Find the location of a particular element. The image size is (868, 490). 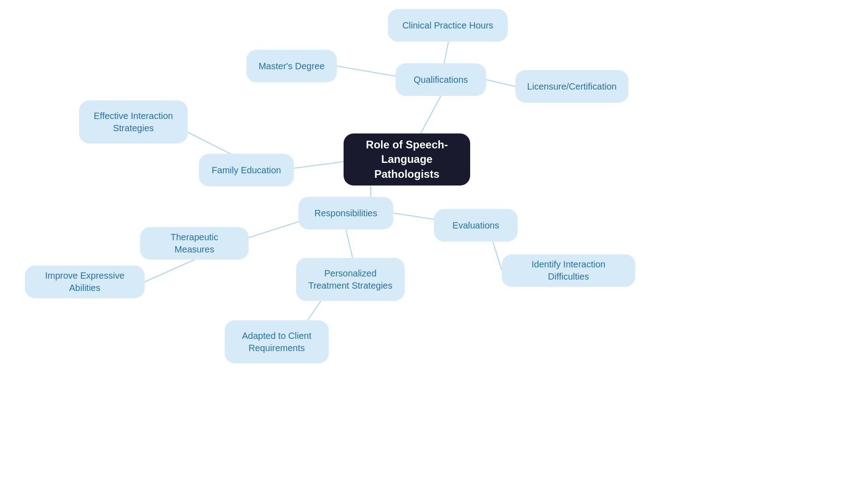

family-education-label: Family Education is located at coordinates (246, 170).